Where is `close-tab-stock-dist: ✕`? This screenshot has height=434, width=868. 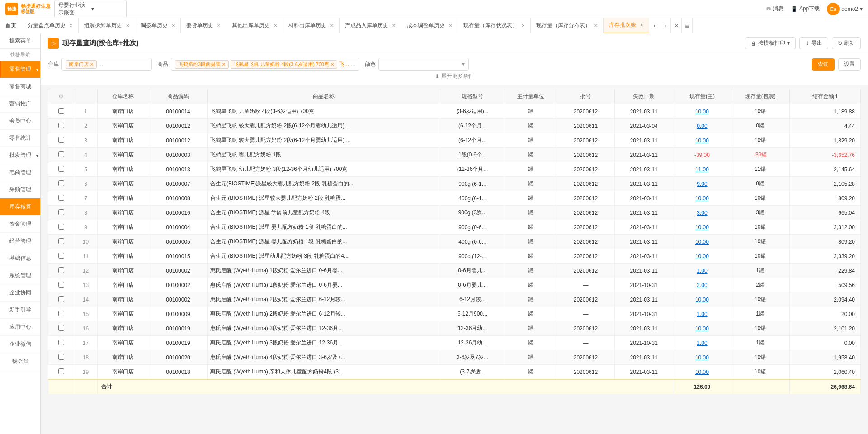
close-tab-stock-dist: ✕ is located at coordinates (596, 25).